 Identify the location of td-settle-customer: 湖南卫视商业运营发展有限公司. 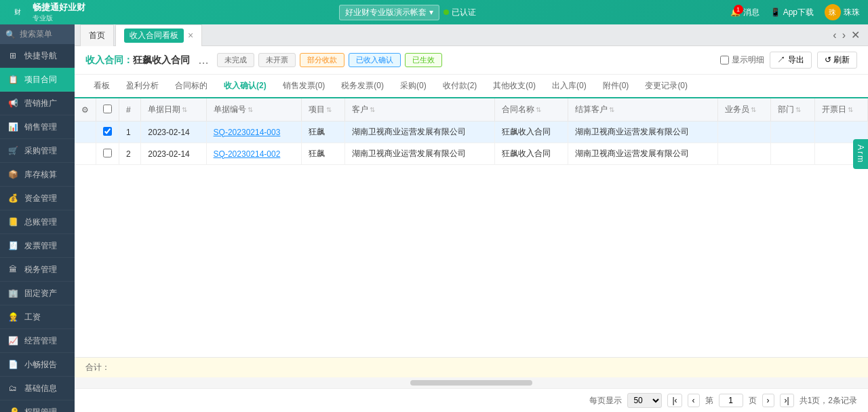
(643, 132).